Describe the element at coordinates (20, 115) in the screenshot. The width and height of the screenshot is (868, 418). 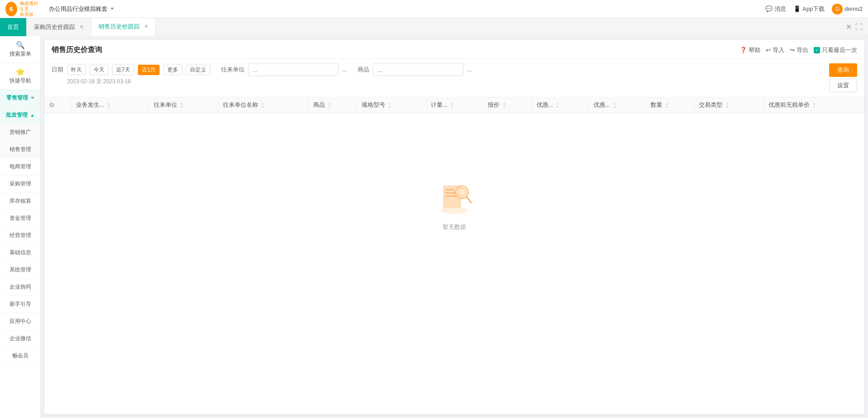
I see `sidebar-item-wholesale-mgmt: 批发管理 ▲` at that location.